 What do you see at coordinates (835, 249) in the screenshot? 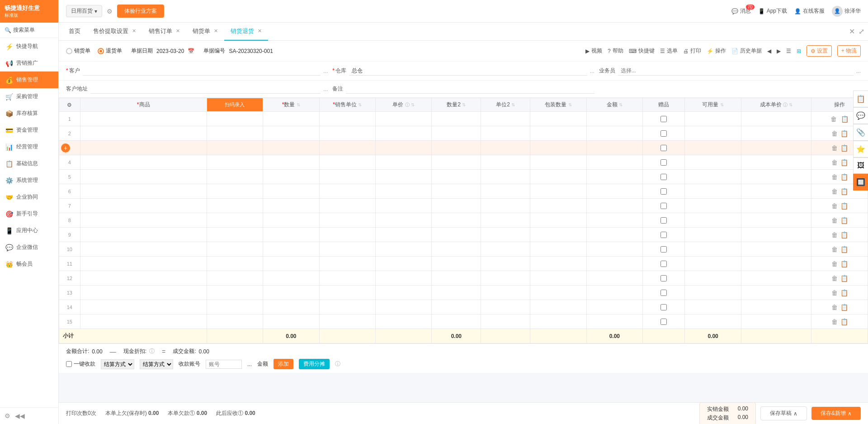
I see `delete-row-10-icon: 🗑` at bounding box center [835, 249].